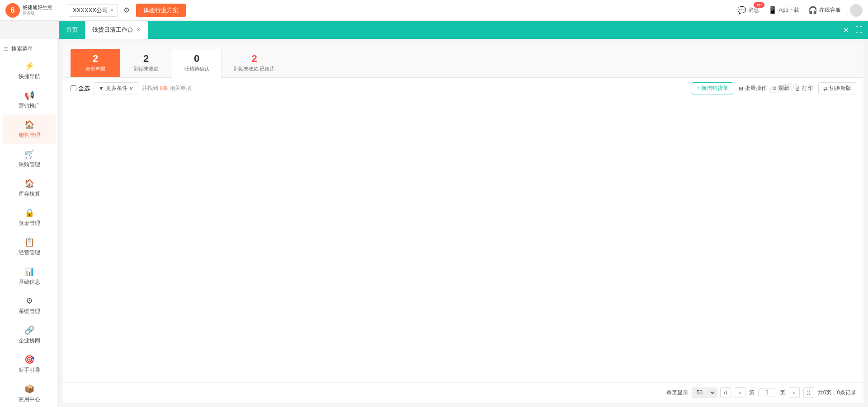  I want to click on stat-tab-overdue-unpaid: 2 到期未收款, so click(146, 63).